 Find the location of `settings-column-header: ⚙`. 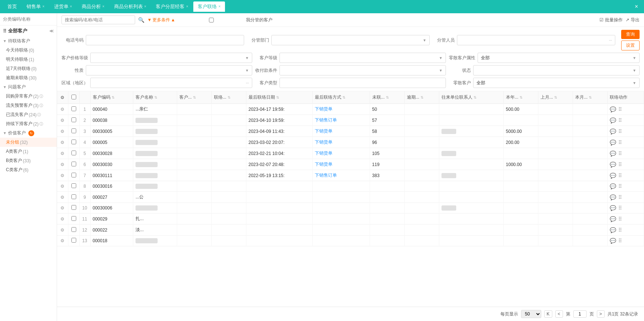

settings-column-header: ⚙ is located at coordinates (63, 98).